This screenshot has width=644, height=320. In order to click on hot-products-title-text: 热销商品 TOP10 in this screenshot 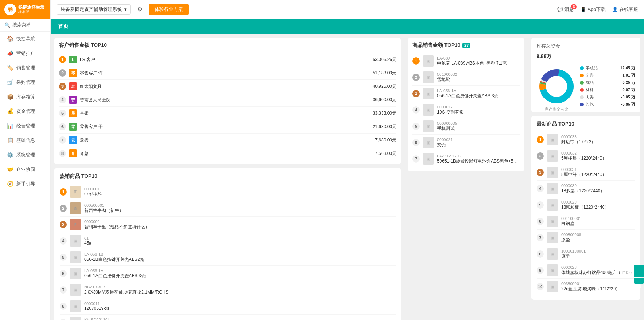, I will do `click(78, 176)`.